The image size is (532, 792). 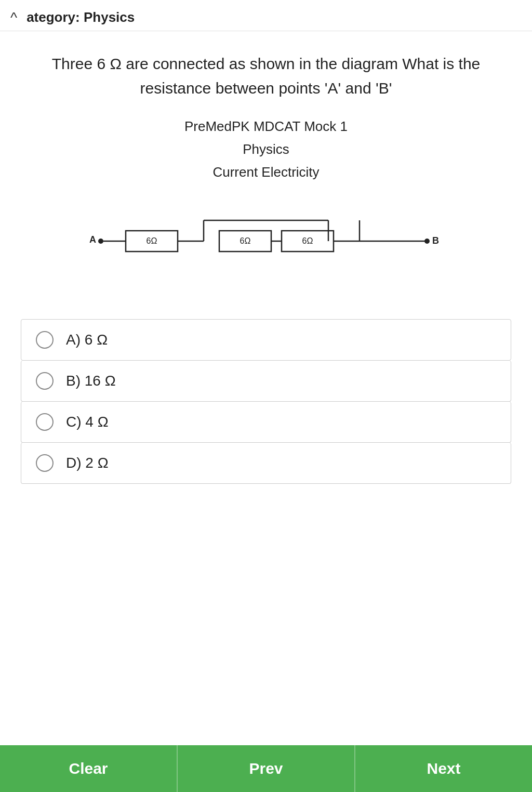 What do you see at coordinates (266, 340) in the screenshot?
I see `option-row-a: A) 6 Ω` at bounding box center [266, 340].